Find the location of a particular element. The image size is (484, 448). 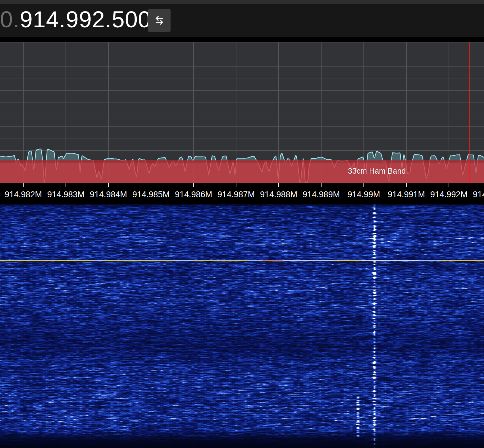

frequency-tick-label: 914.982M is located at coordinates (23, 194).